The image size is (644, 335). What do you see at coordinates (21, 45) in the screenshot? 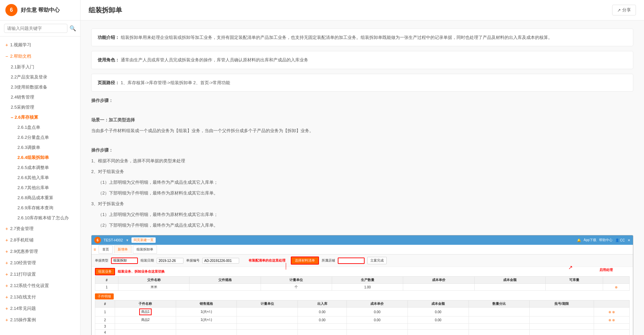
I see `sidebar-item-label: 1.视频学习` at bounding box center [21, 45].